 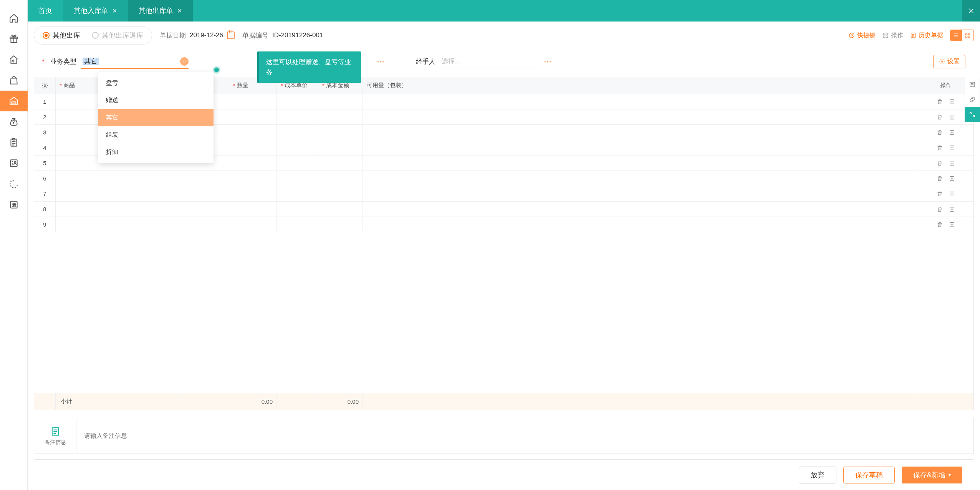 I want to click on view-list-icon, so click(x=956, y=35).